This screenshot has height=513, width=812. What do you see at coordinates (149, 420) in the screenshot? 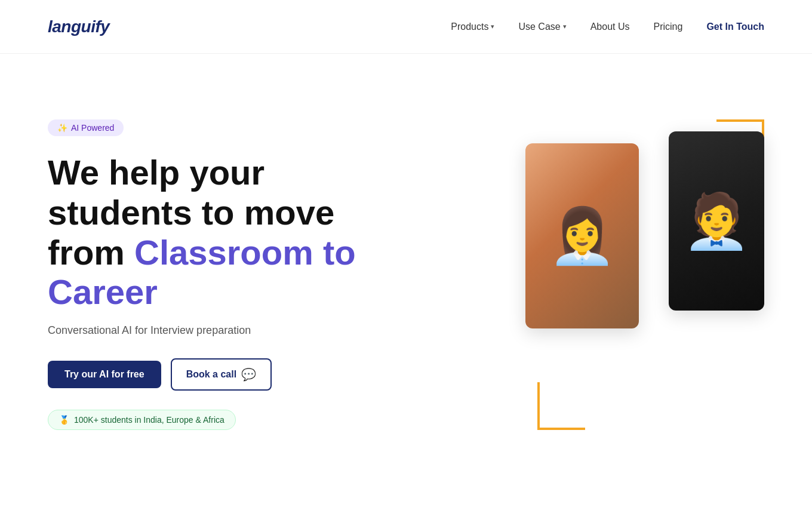
I see `students-text: 100K+ students in India, Europe & Africa` at bounding box center [149, 420].